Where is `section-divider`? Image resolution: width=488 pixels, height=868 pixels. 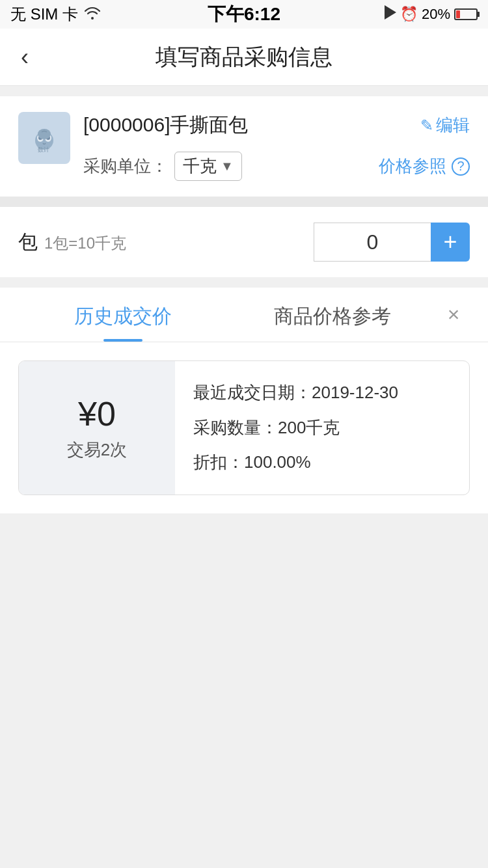 section-divider is located at coordinates (244, 202).